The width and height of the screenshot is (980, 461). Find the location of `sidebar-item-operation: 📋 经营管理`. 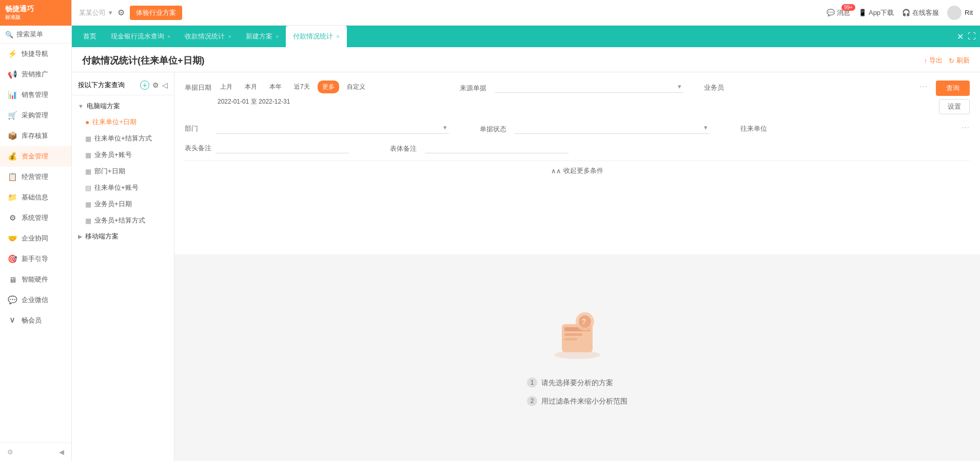

sidebar-item-operation: 📋 经营管理 is located at coordinates (36, 177).